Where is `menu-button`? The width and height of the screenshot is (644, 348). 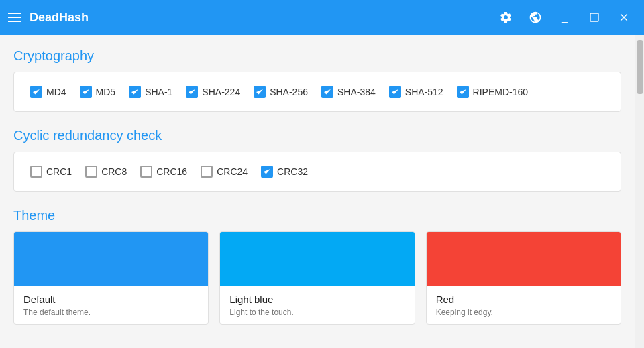 menu-button is located at coordinates (15, 17).